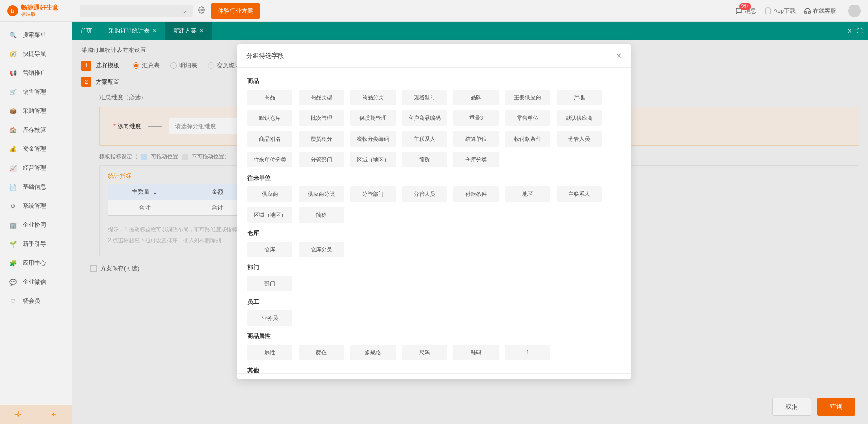 This screenshot has width=868, height=424. I want to click on field-chip: 保质期管理, so click(373, 118).